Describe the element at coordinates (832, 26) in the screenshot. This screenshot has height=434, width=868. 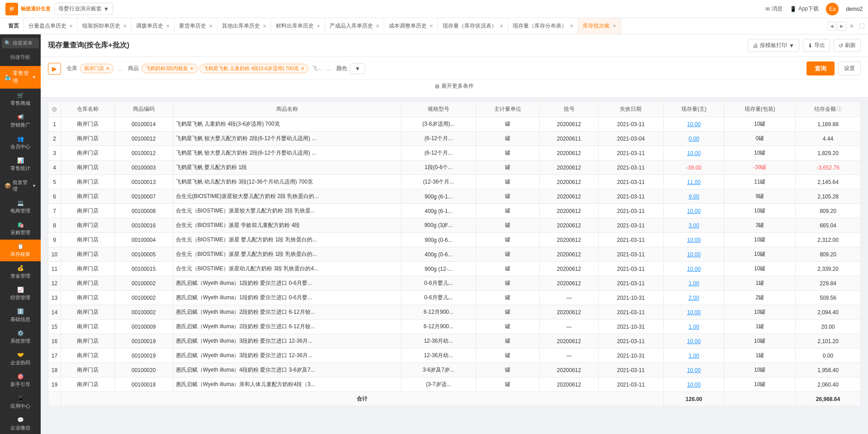
I see `nav-prev-button: ◀` at that location.